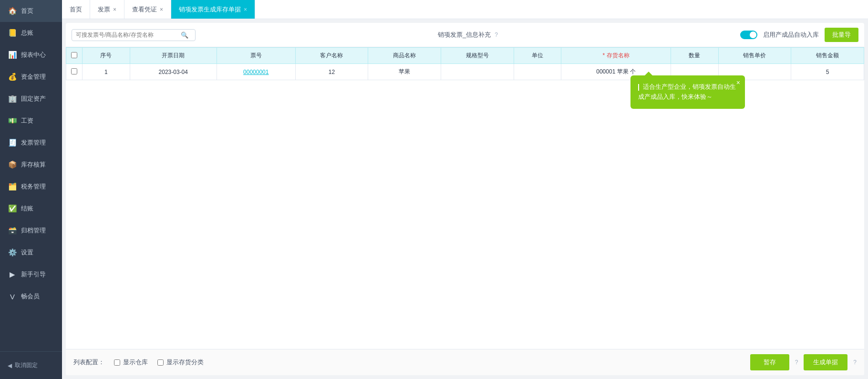 The width and height of the screenshot is (868, 379). Describe the element at coordinates (117, 363) in the screenshot. I see `show-warehouse-checkbox` at that location.